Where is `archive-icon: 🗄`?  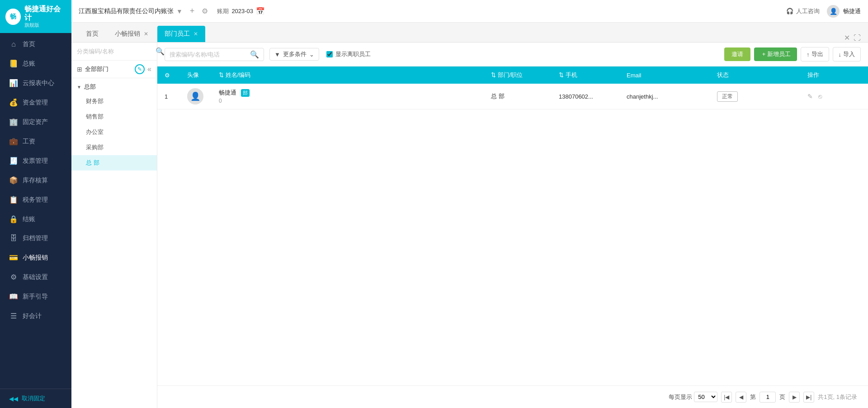 archive-icon: 🗄 is located at coordinates (14, 238).